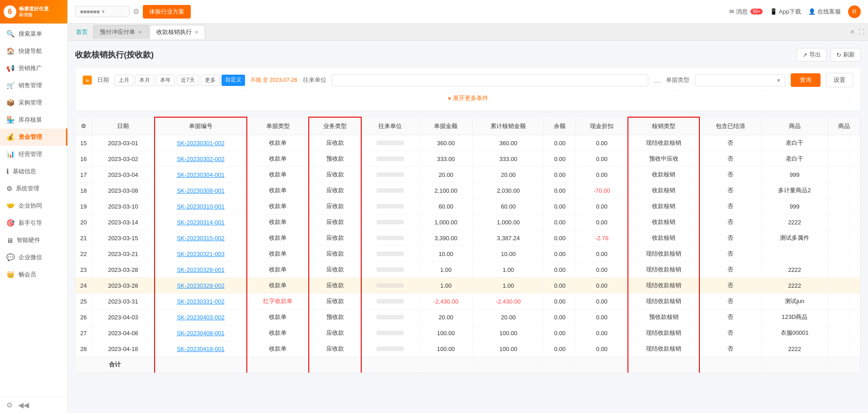 This screenshot has height=413, width=868. Describe the element at coordinates (210, 81) in the screenshot. I see `date-btn-more: 更多` at that location.